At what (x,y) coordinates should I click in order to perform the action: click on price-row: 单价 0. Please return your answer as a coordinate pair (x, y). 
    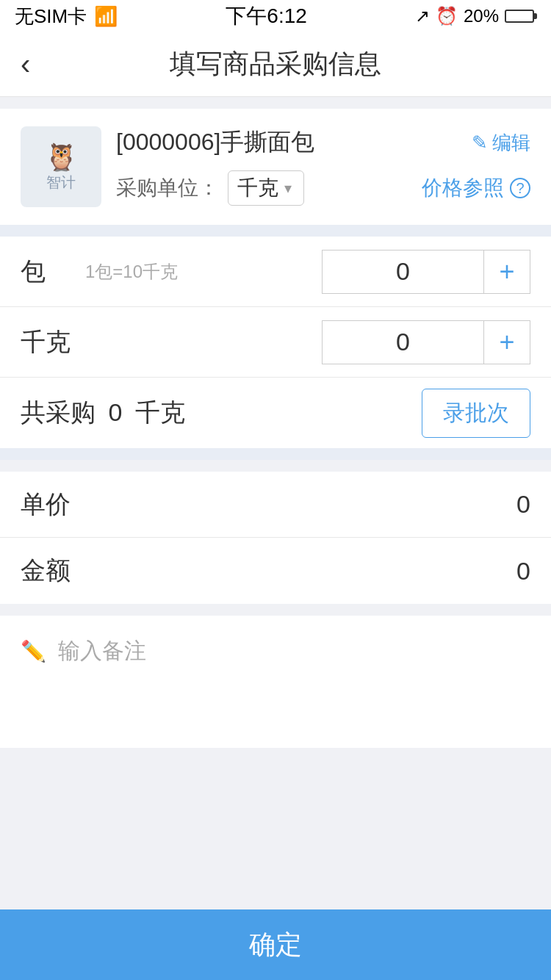
    Looking at the image, I should click on (276, 505).